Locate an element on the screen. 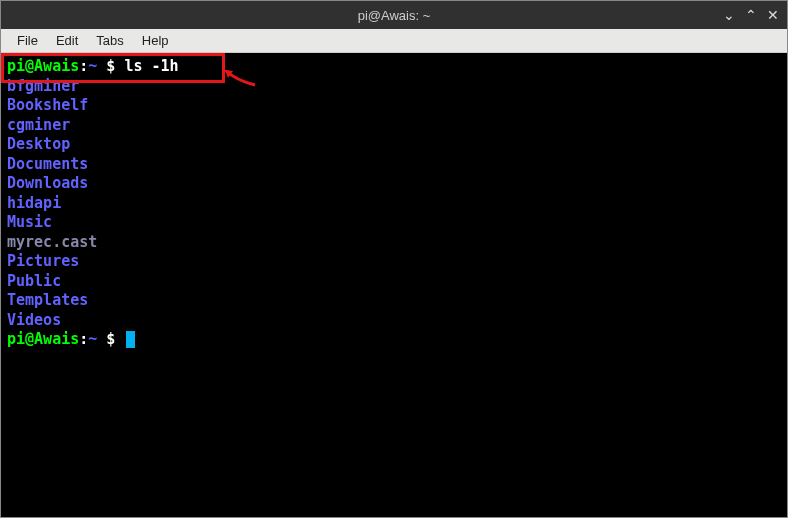  output-entry: bfgminer is located at coordinates (43, 86).